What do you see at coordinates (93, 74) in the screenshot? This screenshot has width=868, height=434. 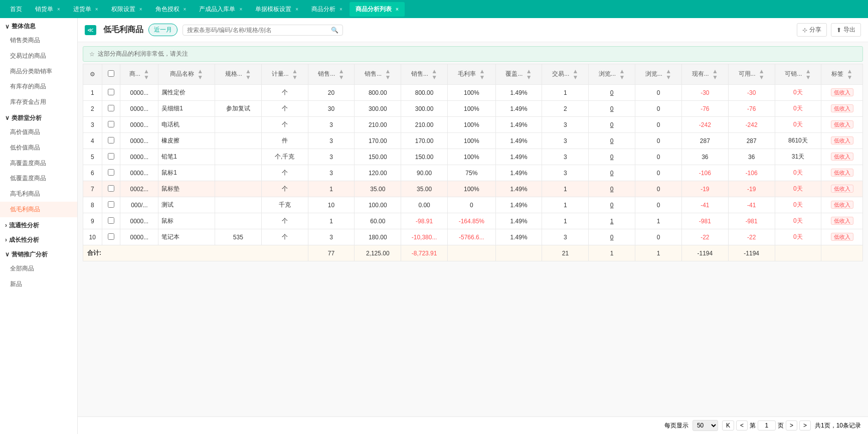 I see `col-settings: ⚙` at bounding box center [93, 74].